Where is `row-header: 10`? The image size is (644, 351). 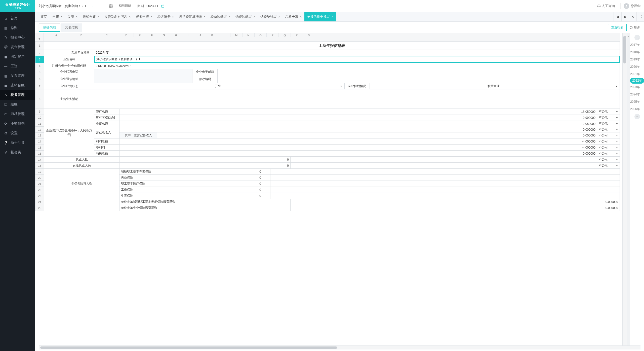 row-header: 10 is located at coordinates (40, 118).